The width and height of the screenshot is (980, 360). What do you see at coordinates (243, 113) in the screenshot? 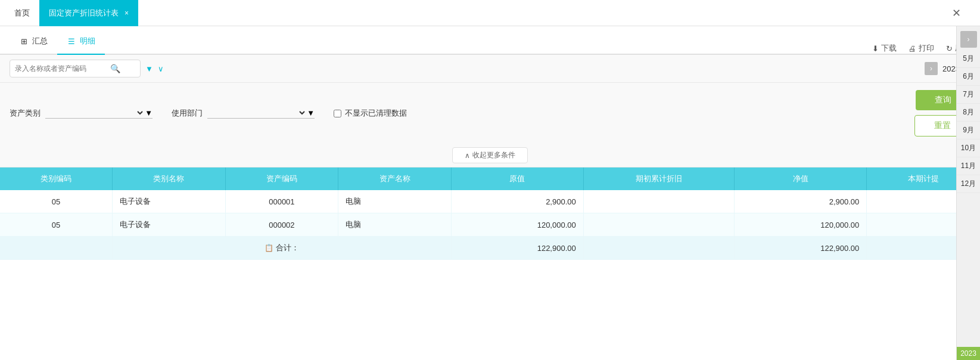
I see `filter-department: 使用部门 ▼` at bounding box center [243, 113].